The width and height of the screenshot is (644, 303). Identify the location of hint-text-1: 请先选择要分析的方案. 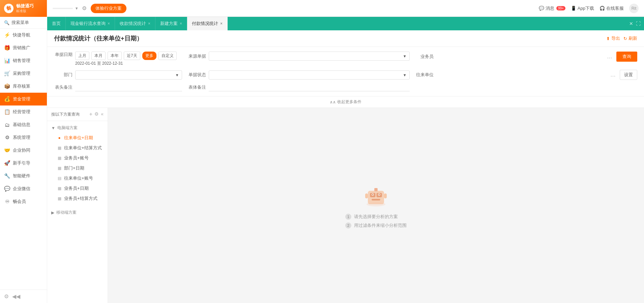
(376, 217).